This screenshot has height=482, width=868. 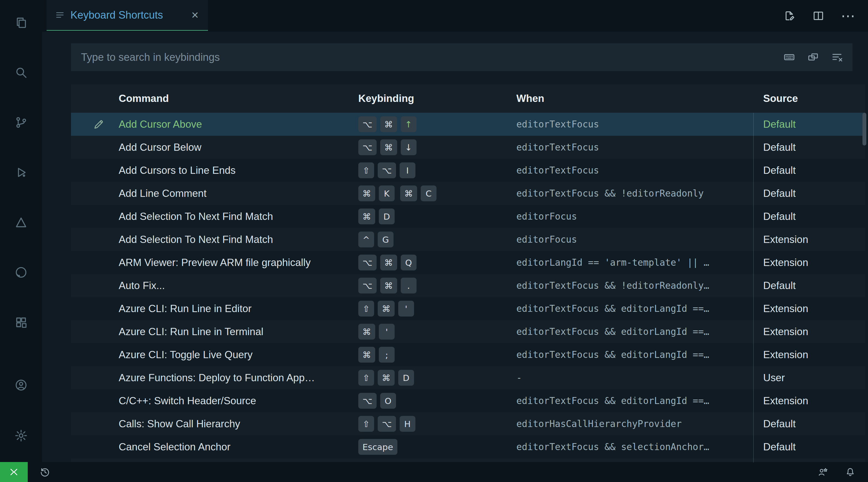 I want to click on history-icon, so click(x=45, y=472).